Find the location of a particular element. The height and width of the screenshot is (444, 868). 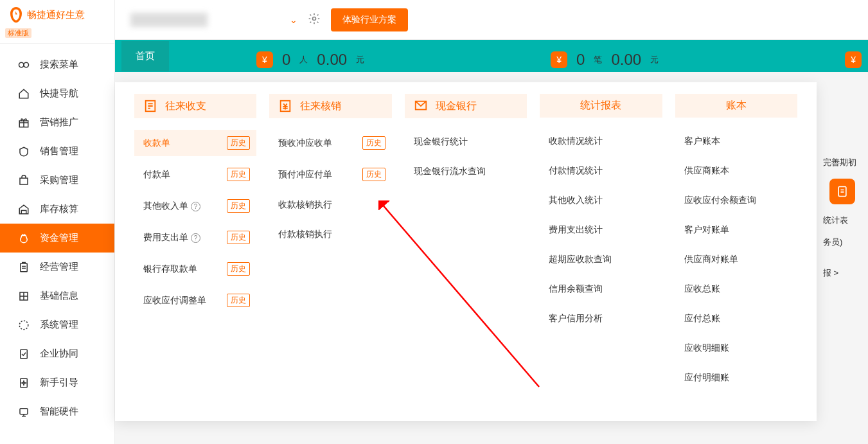

nav-purchase: 采购管理 is located at coordinates (57, 180).